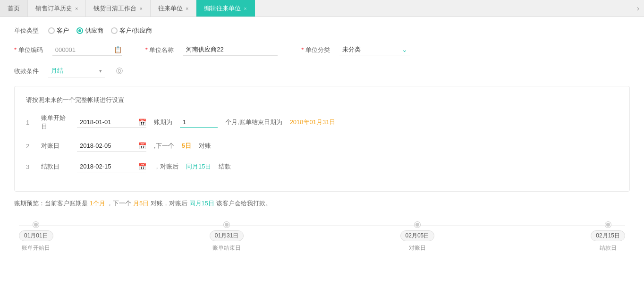 The height and width of the screenshot is (287, 644). Describe the element at coordinates (30, 146) in the screenshot. I see `period-num-2: 2` at that location.